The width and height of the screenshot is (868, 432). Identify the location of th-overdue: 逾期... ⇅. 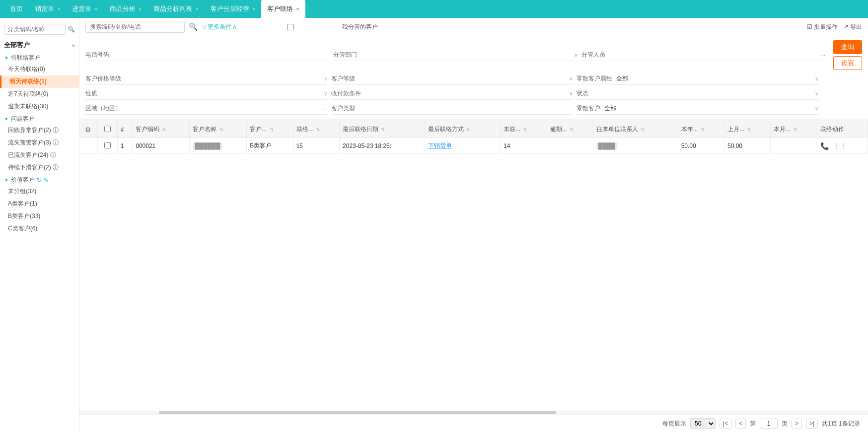
(570, 130).